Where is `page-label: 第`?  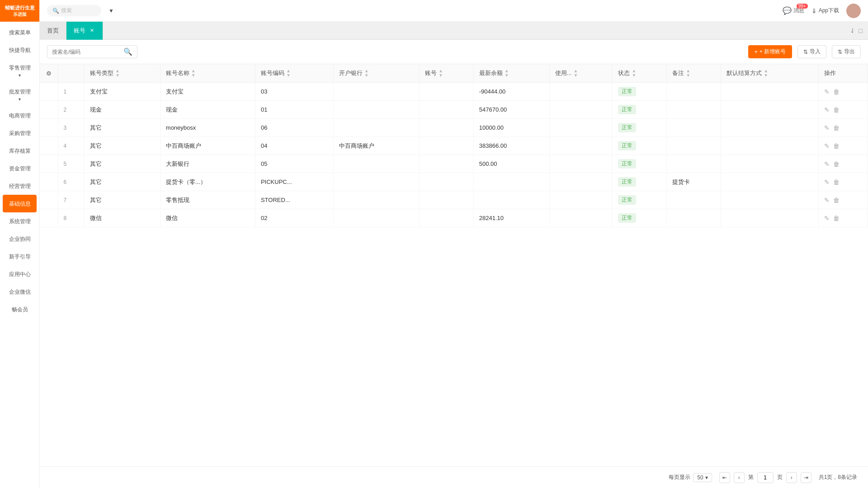 page-label: 第 is located at coordinates (751, 477).